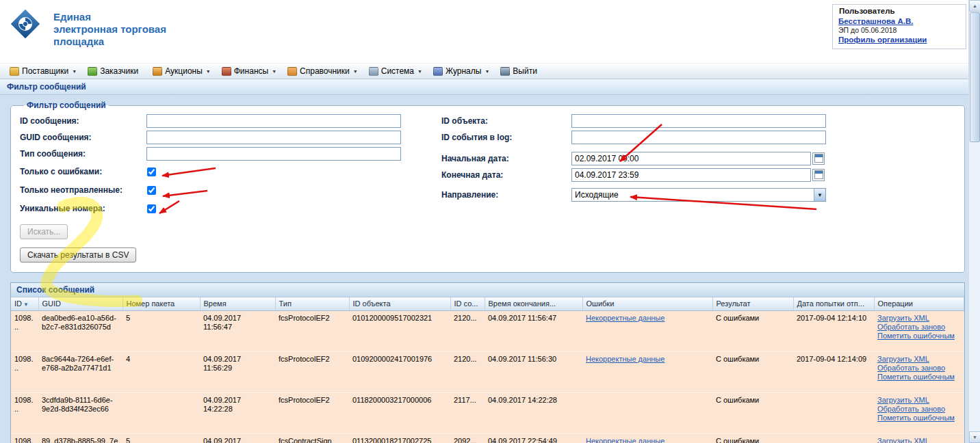 The image size is (980, 443). What do you see at coordinates (534, 331) in the screenshot?
I see `cell-end-time: 04.09.2017 11:56:47` at bounding box center [534, 331].